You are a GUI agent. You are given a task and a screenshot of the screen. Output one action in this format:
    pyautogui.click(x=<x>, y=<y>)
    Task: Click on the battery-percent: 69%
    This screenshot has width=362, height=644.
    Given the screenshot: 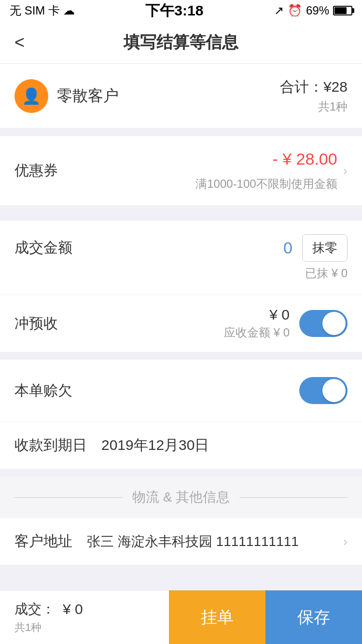 What is the action you would take?
    pyautogui.click(x=318, y=11)
    